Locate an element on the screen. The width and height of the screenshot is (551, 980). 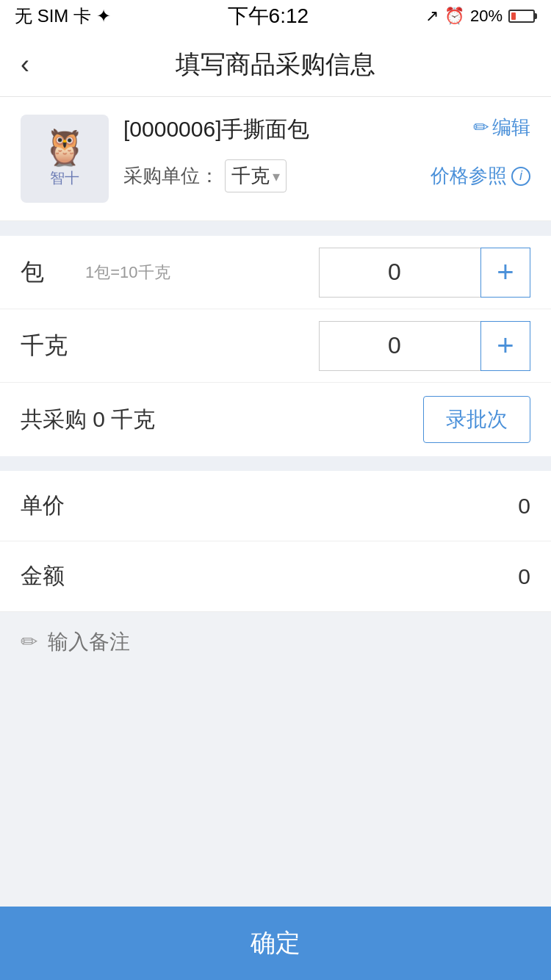
kg-label: 千克 is located at coordinates (50, 346).